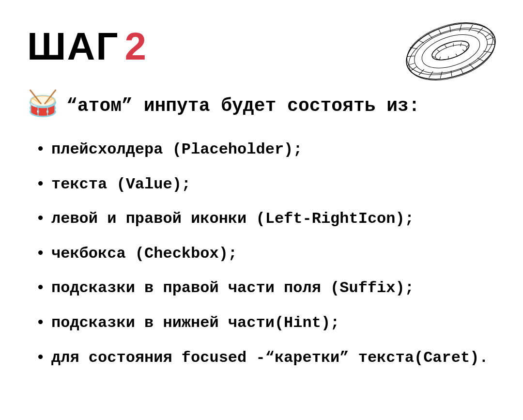 The height and width of the screenshot is (420, 523). Describe the element at coordinates (243, 106) in the screenshot. I see `subtitle-text: “атом” инпута будет состоять из:` at that location.